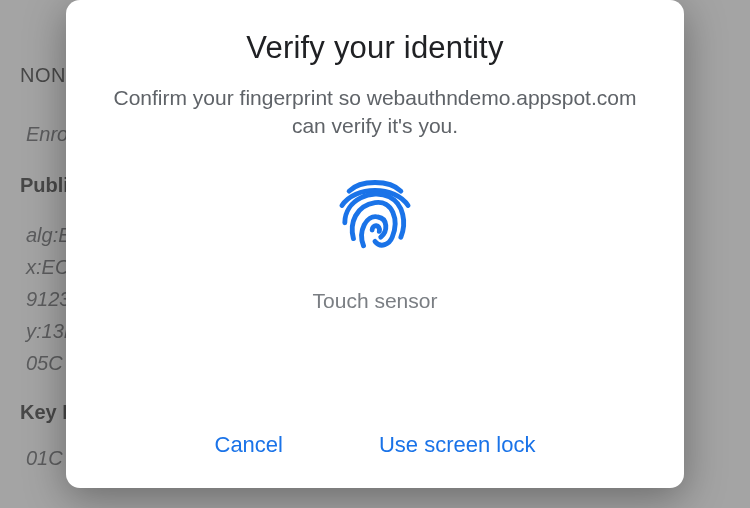 This screenshot has height=508, width=750. What do you see at coordinates (376, 301) in the screenshot?
I see `dialog-status: Touch sensor` at bounding box center [376, 301].